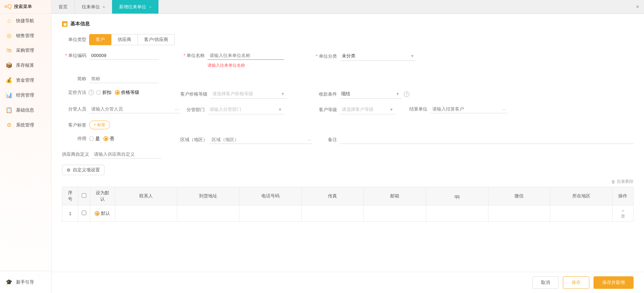 The width and height of the screenshot is (644, 293). Describe the element at coordinates (100, 40) in the screenshot. I see `btn-customer: 客户` at that location.